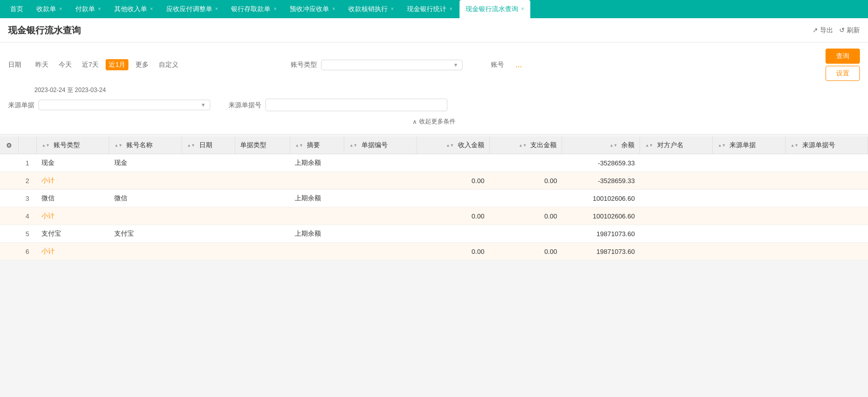 The width and height of the screenshot is (868, 397). I want to click on table-row: 4小计0.000.00100102606.60, so click(434, 216).